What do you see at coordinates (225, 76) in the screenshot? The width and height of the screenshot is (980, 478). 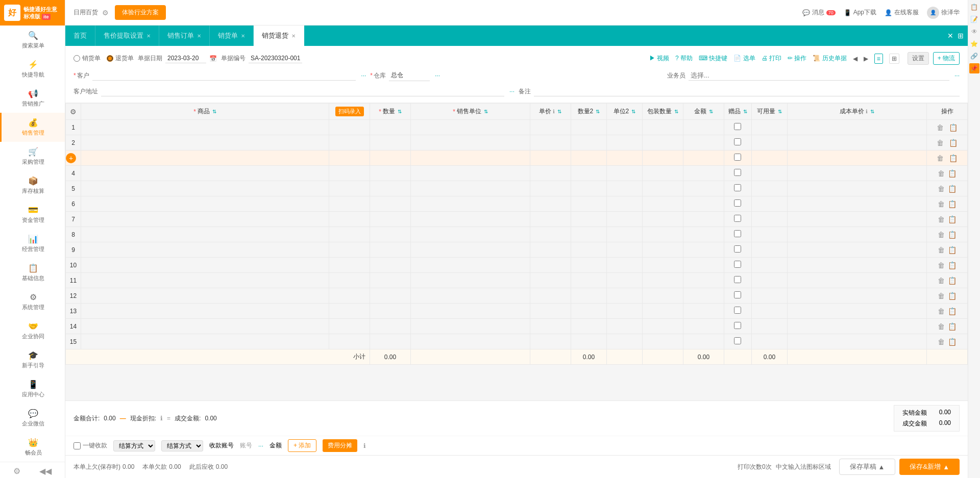 I see `customer-input` at bounding box center [225, 76].